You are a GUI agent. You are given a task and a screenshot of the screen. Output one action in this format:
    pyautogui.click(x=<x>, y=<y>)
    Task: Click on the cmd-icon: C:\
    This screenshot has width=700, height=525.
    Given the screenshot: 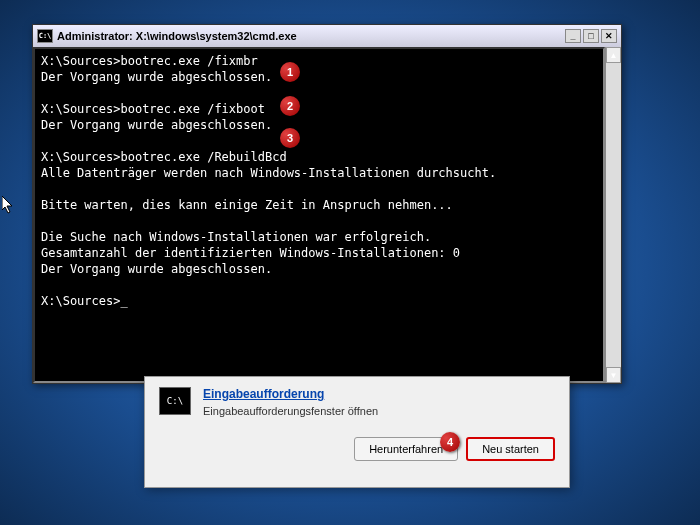 What is the action you would take?
    pyautogui.click(x=45, y=36)
    